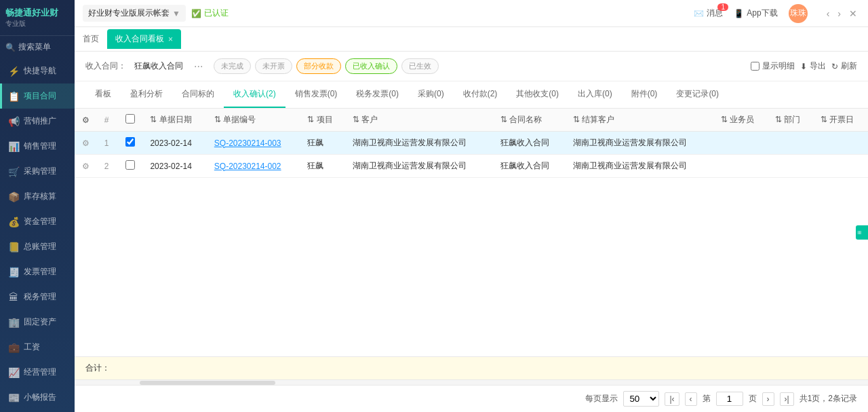 The height and width of the screenshot is (412, 868). I want to click on status-unopened-button: 未开票, so click(274, 67).